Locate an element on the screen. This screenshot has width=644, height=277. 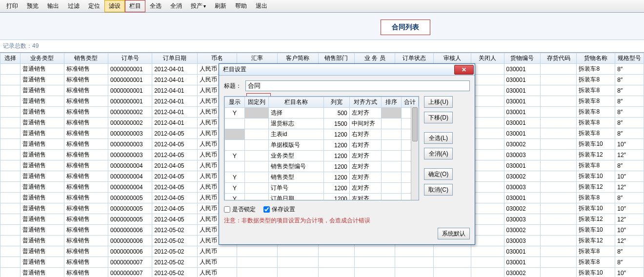
col-header: 业务类型 is located at coordinates (42, 59).